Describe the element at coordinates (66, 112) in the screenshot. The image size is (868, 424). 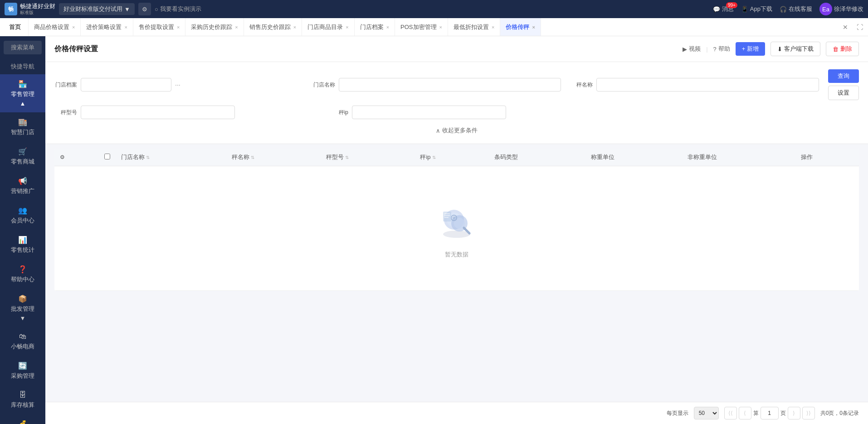
I see `scale-model-label: 秤型号` at that location.